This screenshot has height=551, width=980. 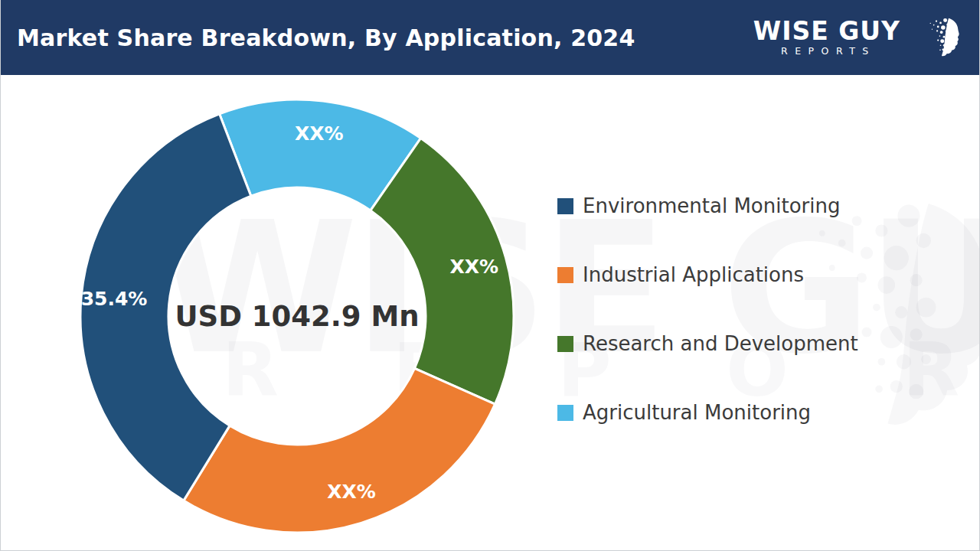 I want to click on legend-item: Environmental Monitoring, so click(x=707, y=206).